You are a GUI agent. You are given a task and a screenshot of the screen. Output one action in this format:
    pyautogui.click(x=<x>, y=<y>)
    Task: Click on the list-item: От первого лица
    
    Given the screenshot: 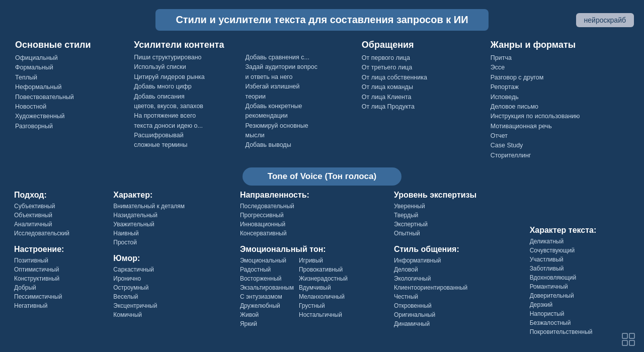 What is the action you would take?
    pyautogui.click(x=421, y=58)
    